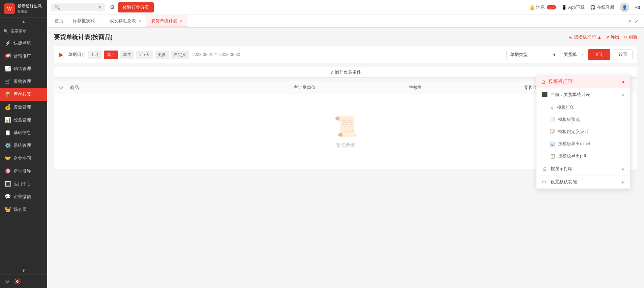 The height and width of the screenshot is (288, 644). Describe the element at coordinates (543, 7) in the screenshot. I see `messages-action: 🔔 消息 99+` at that location.